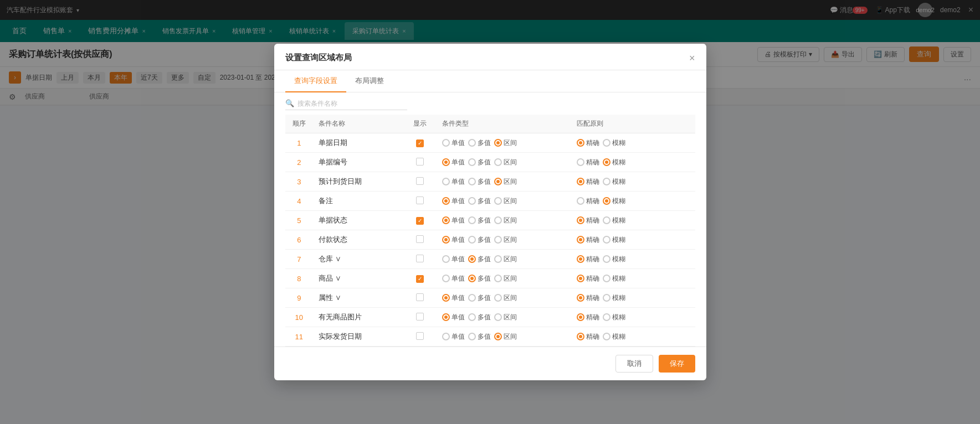 The height and width of the screenshot is (424, 980). Describe the element at coordinates (319, 58) in the screenshot. I see `modal-title: 设置查询区域布局` at that location.